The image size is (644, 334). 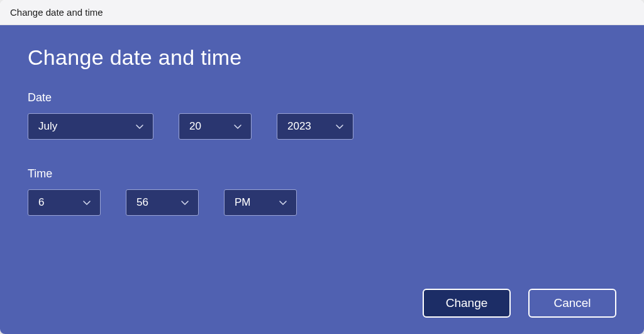 I want to click on ampm-dropdown: PM, so click(x=260, y=203).